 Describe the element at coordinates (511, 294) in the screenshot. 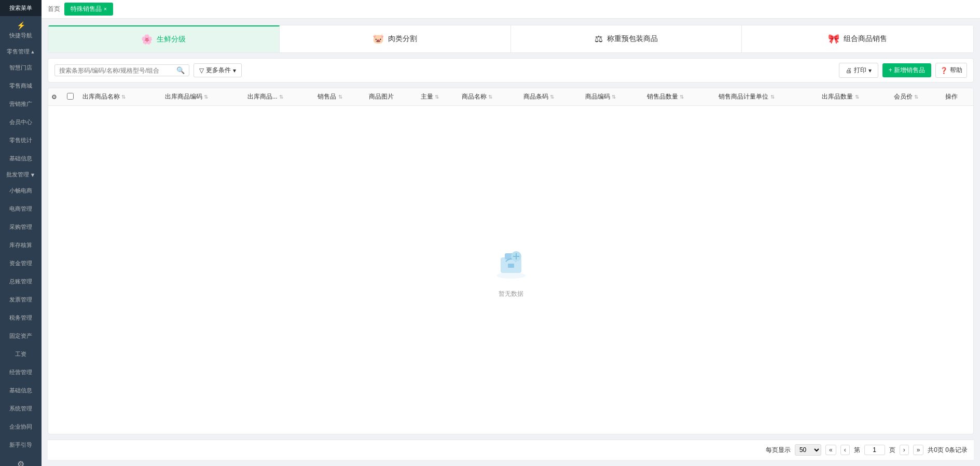

I see `empty-text: 暂无数据` at that location.